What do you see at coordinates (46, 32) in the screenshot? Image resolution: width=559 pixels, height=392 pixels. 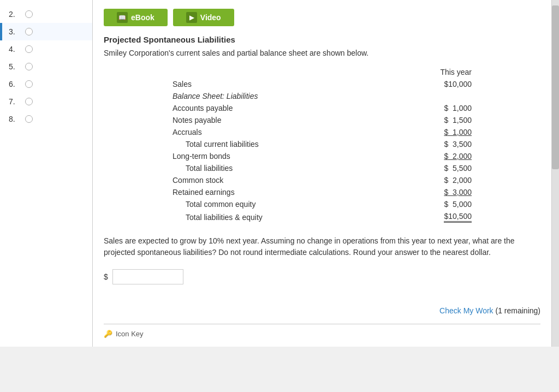 I see `sidebar-item-3: 3.` at bounding box center [46, 32].